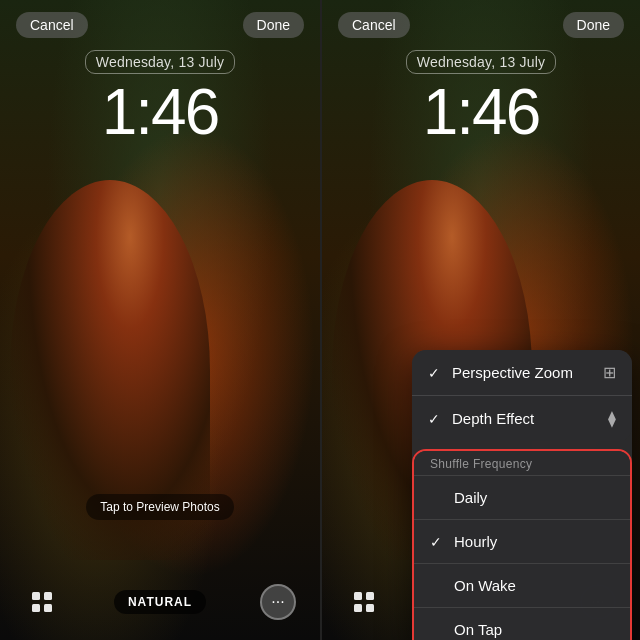 This screenshot has height=640, width=640. Describe the element at coordinates (160, 602) in the screenshot. I see `natural-badge: NATURAL` at that location.